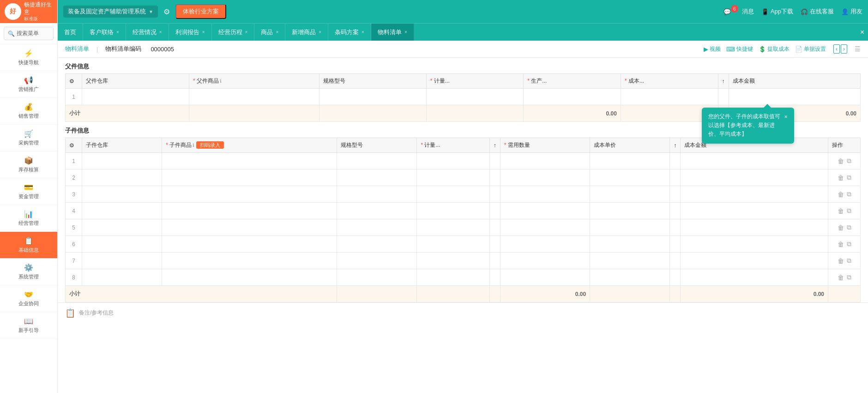 The height and width of the screenshot is (393, 868). Describe the element at coordinates (118, 32) in the screenshot. I see `tab-customer-close: ×` at that location.